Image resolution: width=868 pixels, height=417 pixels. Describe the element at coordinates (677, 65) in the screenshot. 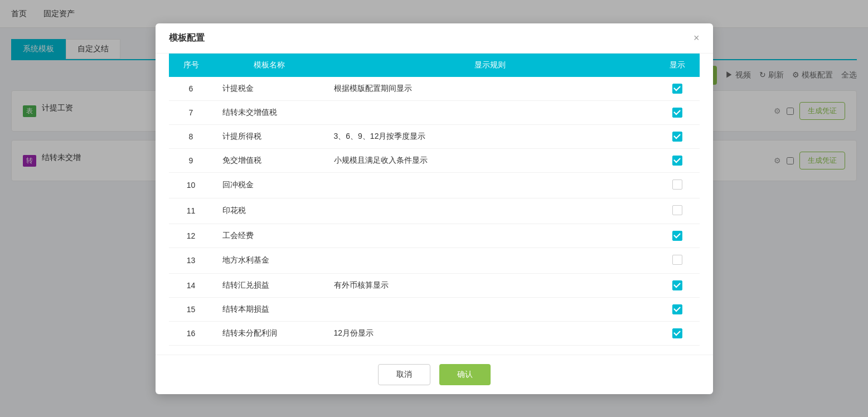

I see `col-header-show: 显示` at that location.